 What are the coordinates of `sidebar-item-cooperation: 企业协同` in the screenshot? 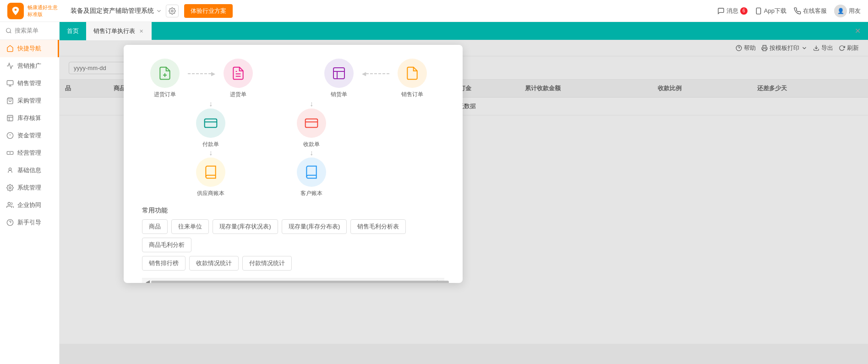 It's located at (29, 205).